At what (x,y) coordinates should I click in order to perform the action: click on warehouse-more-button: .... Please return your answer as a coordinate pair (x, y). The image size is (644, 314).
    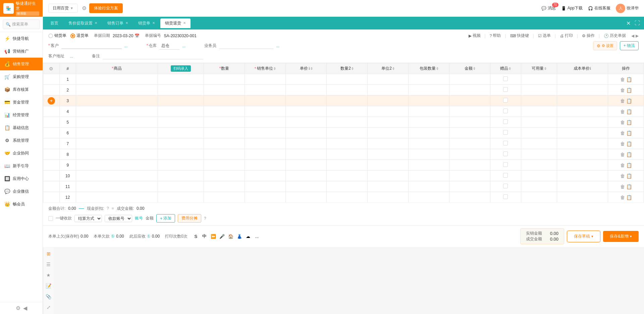
    Looking at the image, I should click on (184, 46).